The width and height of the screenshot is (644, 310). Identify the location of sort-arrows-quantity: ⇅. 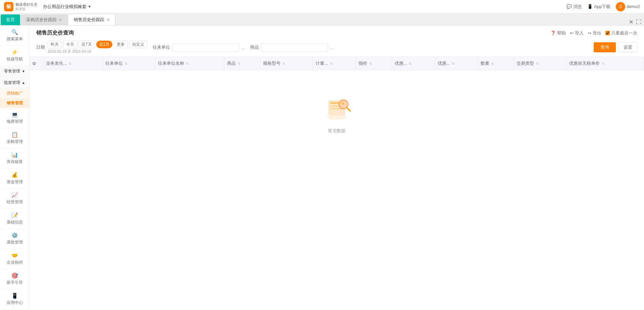
(492, 64).